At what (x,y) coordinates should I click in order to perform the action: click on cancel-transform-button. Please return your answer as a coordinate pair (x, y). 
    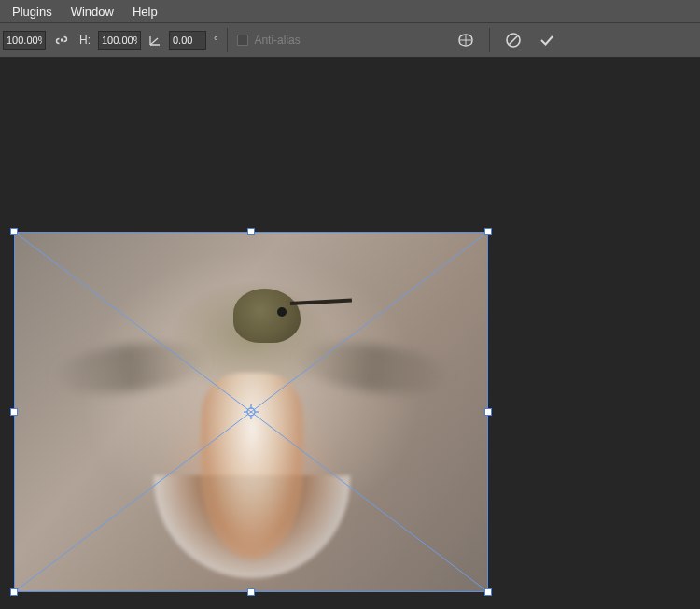
    Looking at the image, I should click on (513, 40).